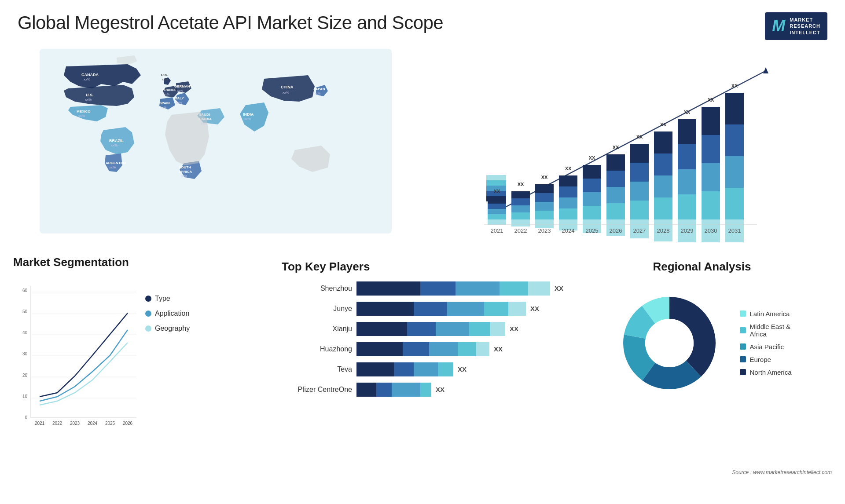  What do you see at coordinates (460, 329) in the screenshot?
I see `player-bar-xianju: XX` at bounding box center [460, 329].